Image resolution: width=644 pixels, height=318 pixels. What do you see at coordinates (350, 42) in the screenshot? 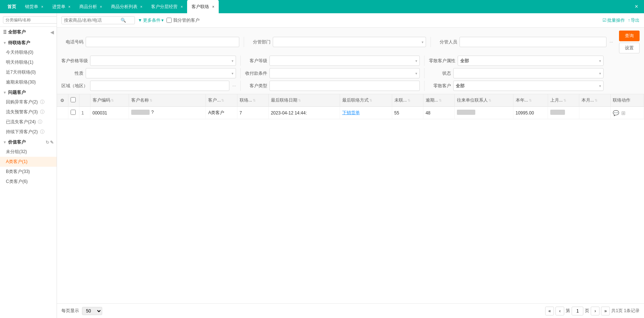
I see `dept-select: ▾` at bounding box center [350, 42].